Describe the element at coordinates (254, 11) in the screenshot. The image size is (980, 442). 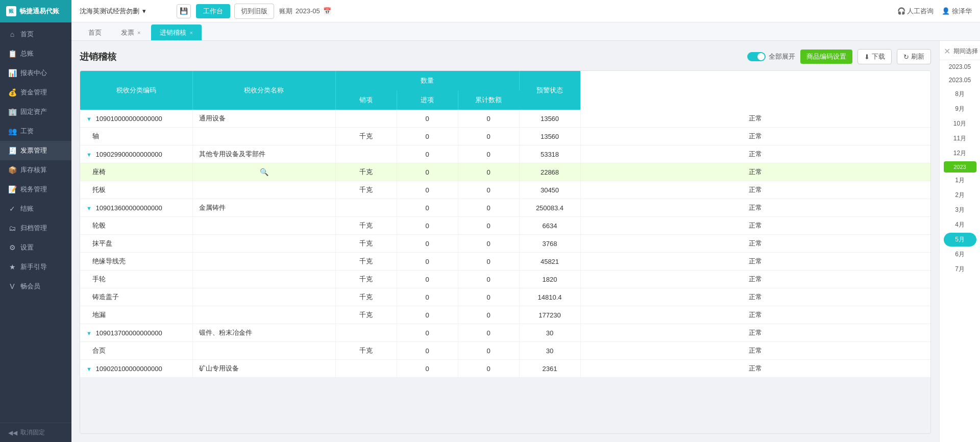
I see `switch-old-button: 切到旧版` at that location.